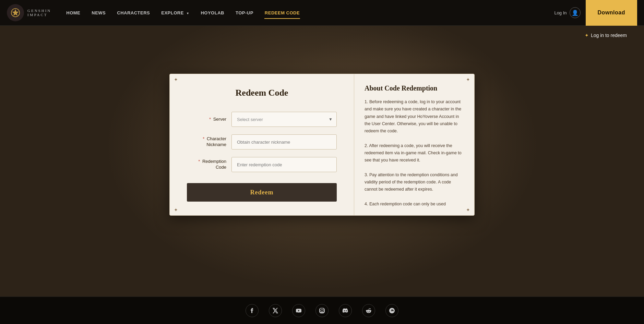 The width and height of the screenshot is (644, 324). Describe the element at coordinates (210, 119) in the screenshot. I see `server-required-star: *` at that location.